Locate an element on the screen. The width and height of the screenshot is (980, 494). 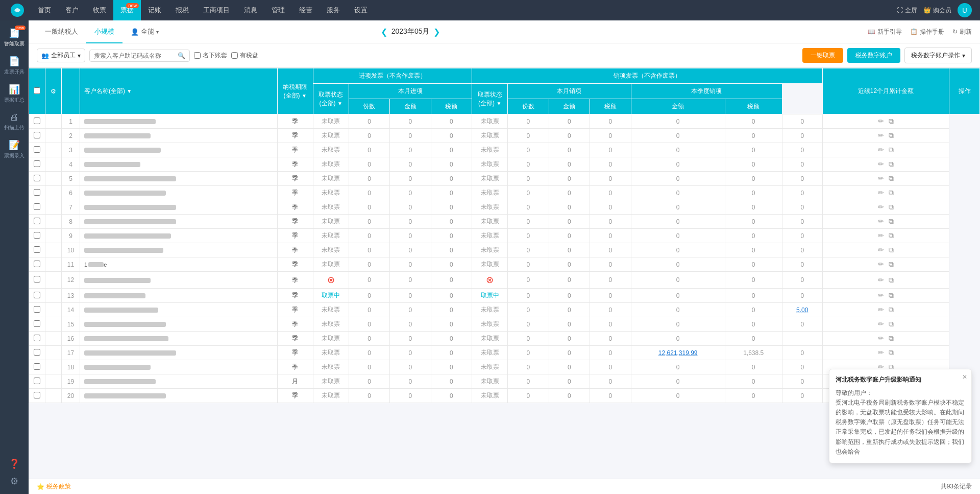
th-setting: ⚙ is located at coordinates (54, 91).